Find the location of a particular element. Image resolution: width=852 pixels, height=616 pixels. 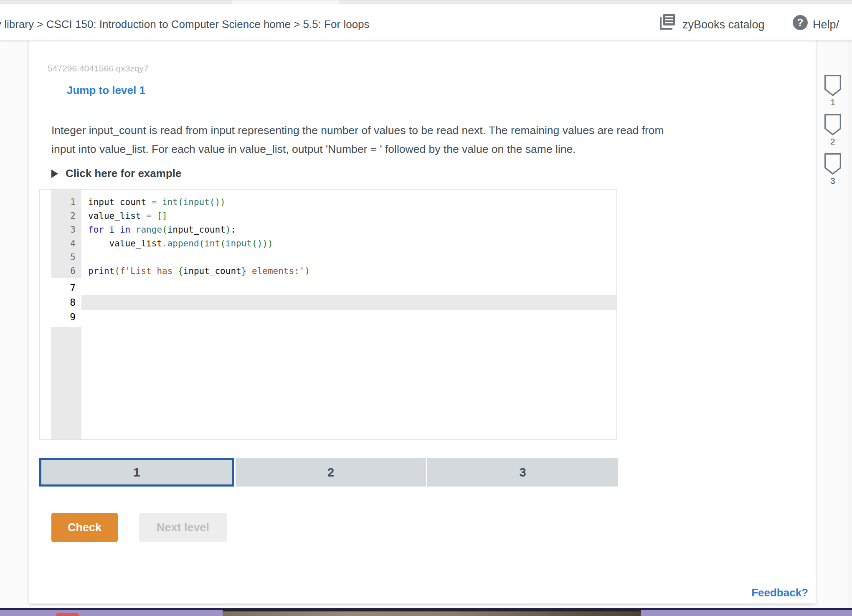

line-number: 7 is located at coordinates (66, 288).